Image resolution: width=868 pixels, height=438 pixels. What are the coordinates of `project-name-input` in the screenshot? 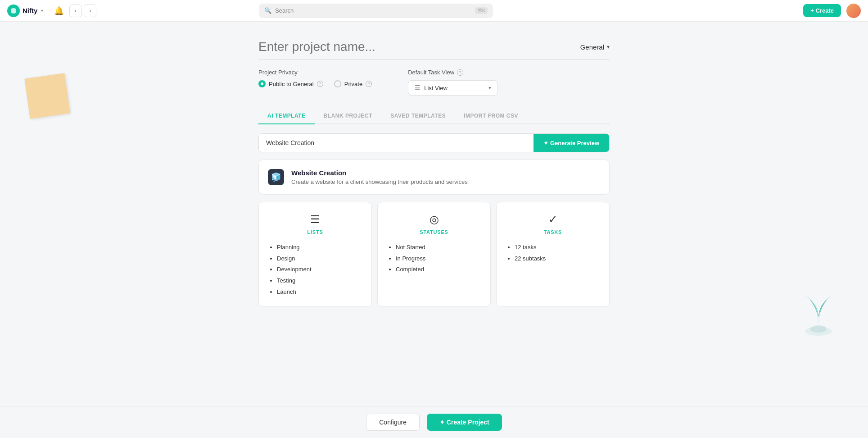 It's located at (420, 47).